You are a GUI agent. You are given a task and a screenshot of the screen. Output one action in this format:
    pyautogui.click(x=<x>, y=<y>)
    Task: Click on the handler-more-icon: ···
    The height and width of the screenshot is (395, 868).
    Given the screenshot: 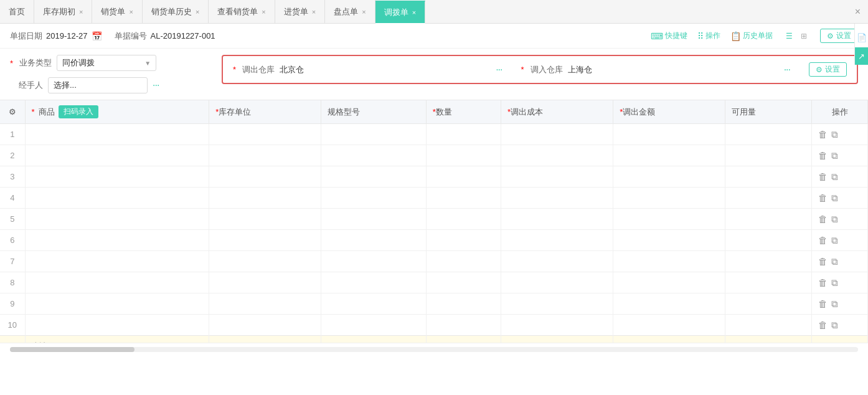 What is the action you would take?
    pyautogui.click(x=156, y=85)
    